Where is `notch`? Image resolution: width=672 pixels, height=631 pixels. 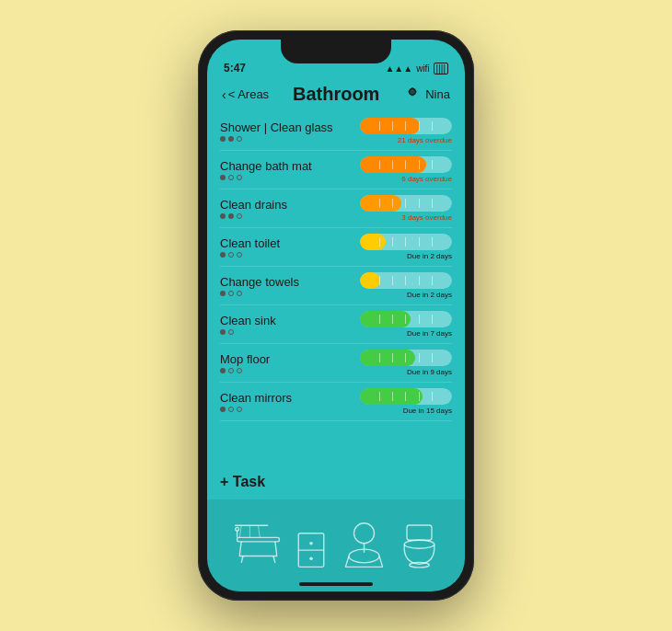 notch is located at coordinates (336, 52).